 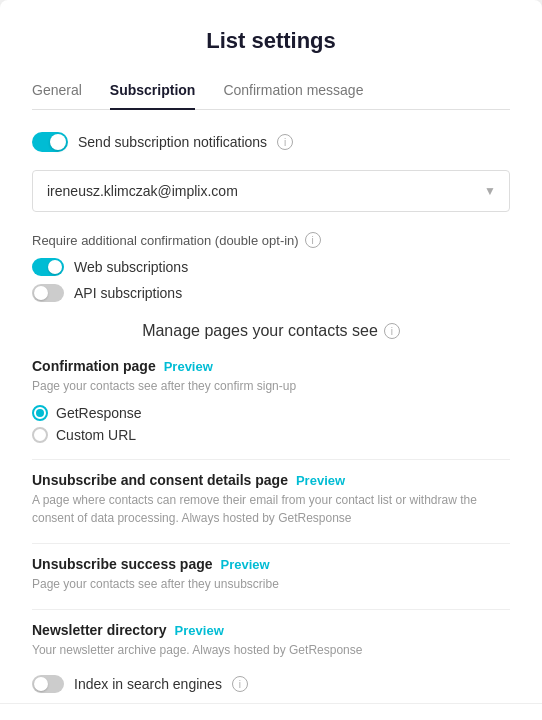 What do you see at coordinates (99, 413) in the screenshot?
I see `radio-getresponse-label: GetResponse` at bounding box center [99, 413].